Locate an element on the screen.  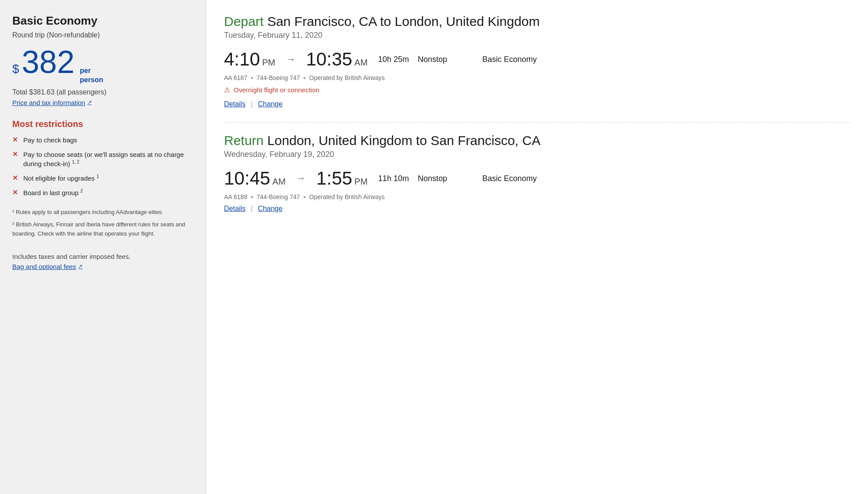
return-info-row: AA 6188 744-Boeing 747 Operated by Briti… is located at coordinates (537, 197).